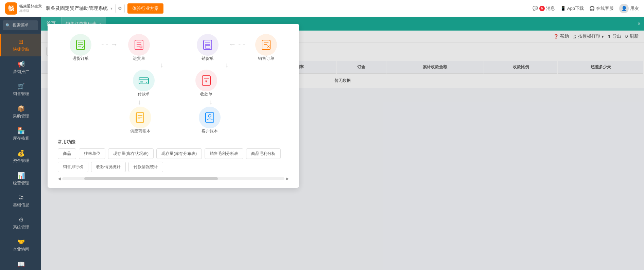 This screenshot has height=270, width=644. What do you see at coordinates (31, 8) in the screenshot?
I see `logo-text: 畅康通好生意 标准版` at bounding box center [31, 8].